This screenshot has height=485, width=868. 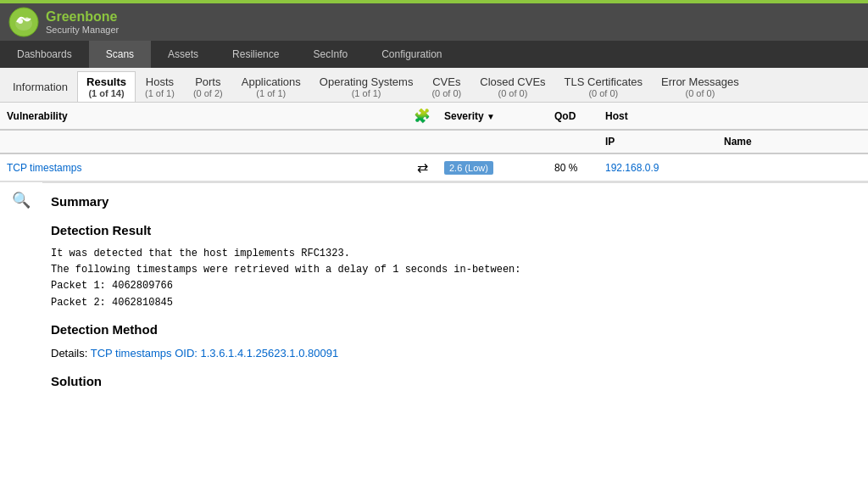 I want to click on app-header: Greenbone Security Manager, so click(x=434, y=22).